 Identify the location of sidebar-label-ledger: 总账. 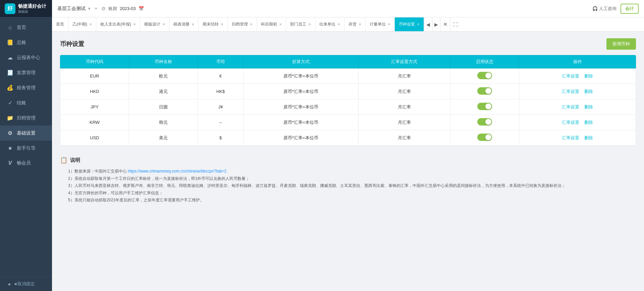
(21, 43).